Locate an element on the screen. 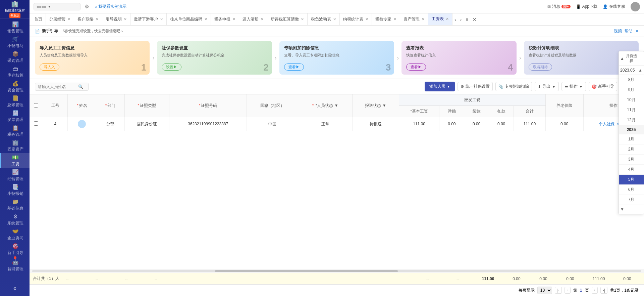 The image size is (644, 296). sidebar-item-newguide: 🎯 新手引导 is located at coordinates (15, 249).